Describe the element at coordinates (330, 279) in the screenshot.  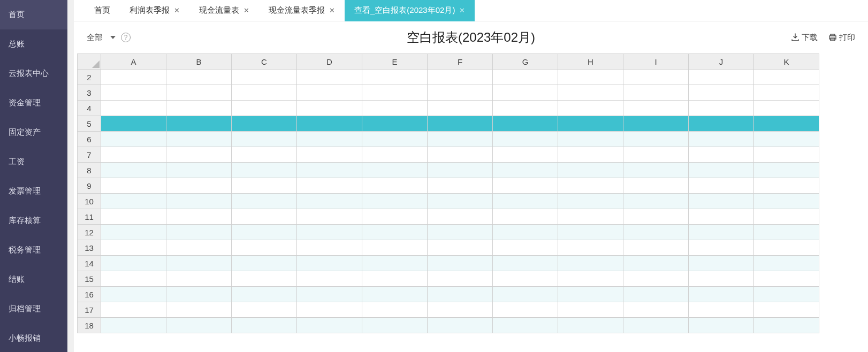
I see `cell-D15` at that location.